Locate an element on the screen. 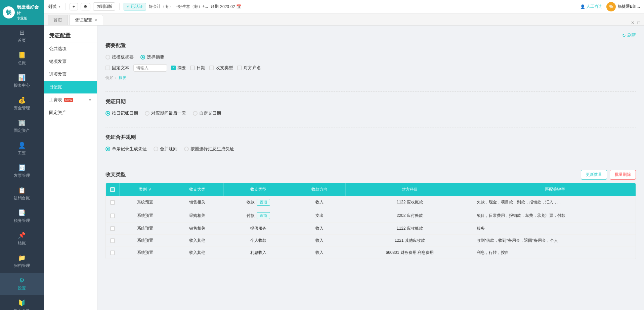 This screenshot has width=644, height=310. menu-item-journal: 日记账 is located at coordinates (71, 87).